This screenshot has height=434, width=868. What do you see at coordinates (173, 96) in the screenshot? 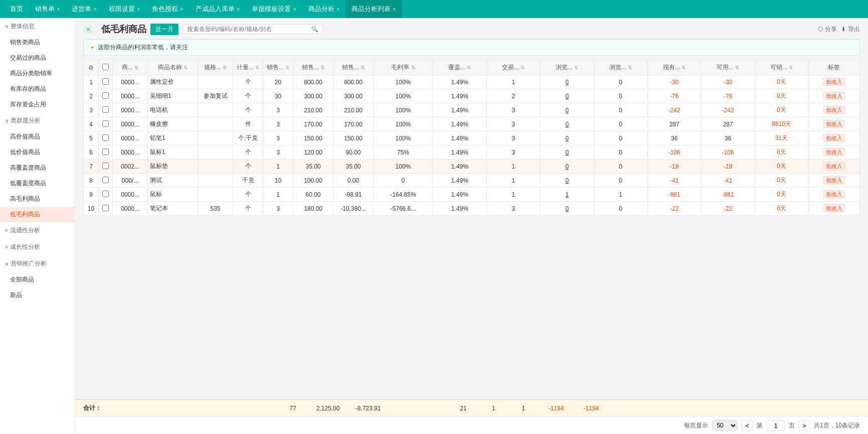
I see `row-name: 吴细细1` at bounding box center [173, 96].